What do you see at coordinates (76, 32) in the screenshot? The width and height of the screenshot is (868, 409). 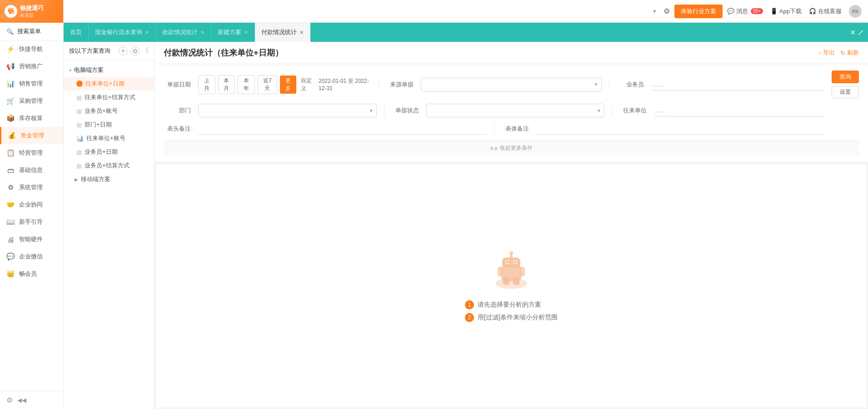 I see `tab-home: 首页` at bounding box center [76, 32].